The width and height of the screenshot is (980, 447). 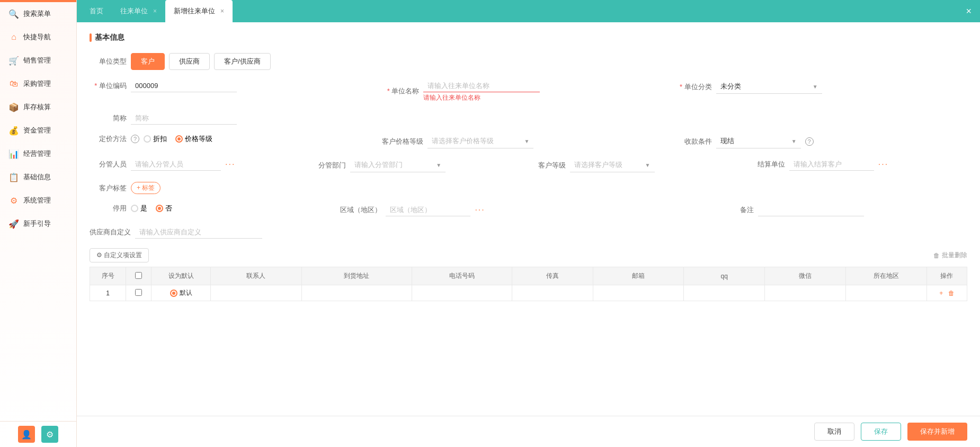 What do you see at coordinates (26, 434) in the screenshot?
I see `sidebar-user-icon: 👤` at bounding box center [26, 434].